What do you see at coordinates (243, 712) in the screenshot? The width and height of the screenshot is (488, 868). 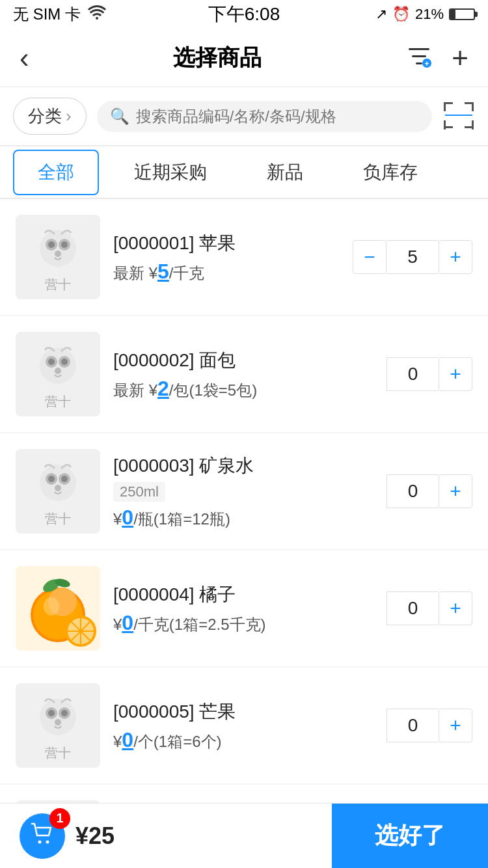 I see `product-name: [0000005] 芒果` at bounding box center [243, 712].